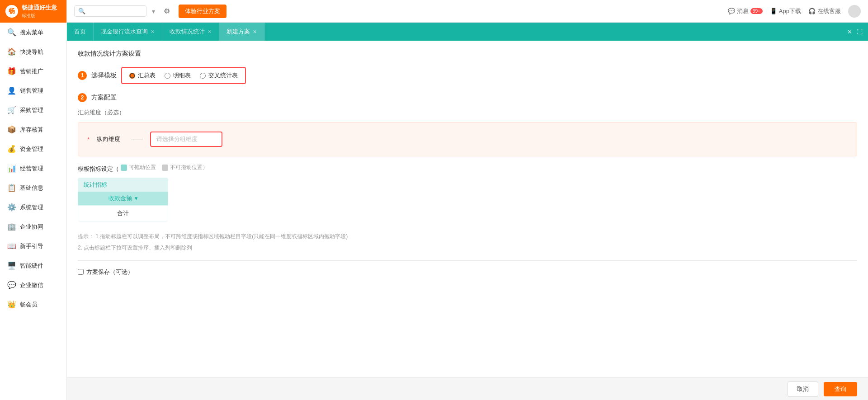  I want to click on radio-cross-input, so click(203, 76).